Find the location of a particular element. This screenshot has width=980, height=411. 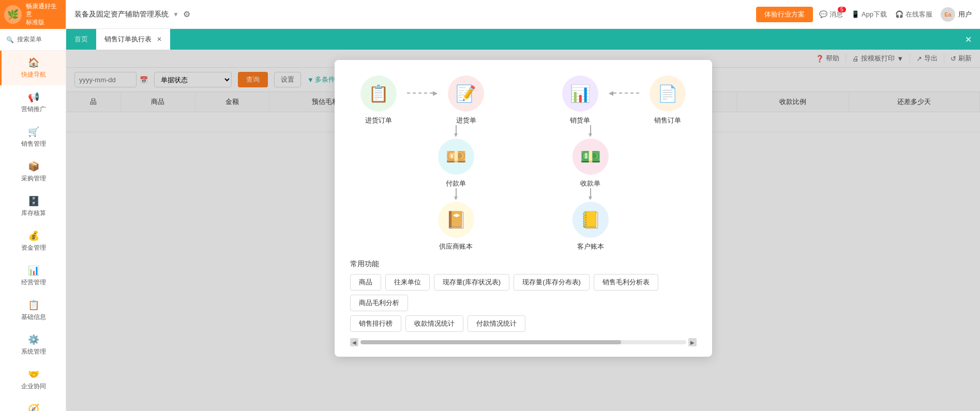

flow-node-purchase-order: 📋 进货订单 is located at coordinates (378, 100).